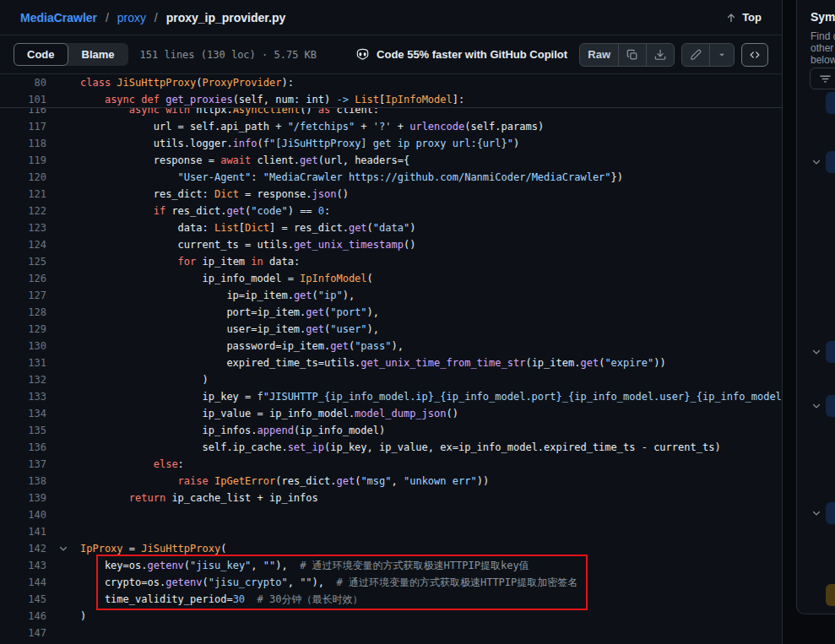  What do you see at coordinates (24, 279) in the screenshot?
I see `line-number: 126` at bounding box center [24, 279].